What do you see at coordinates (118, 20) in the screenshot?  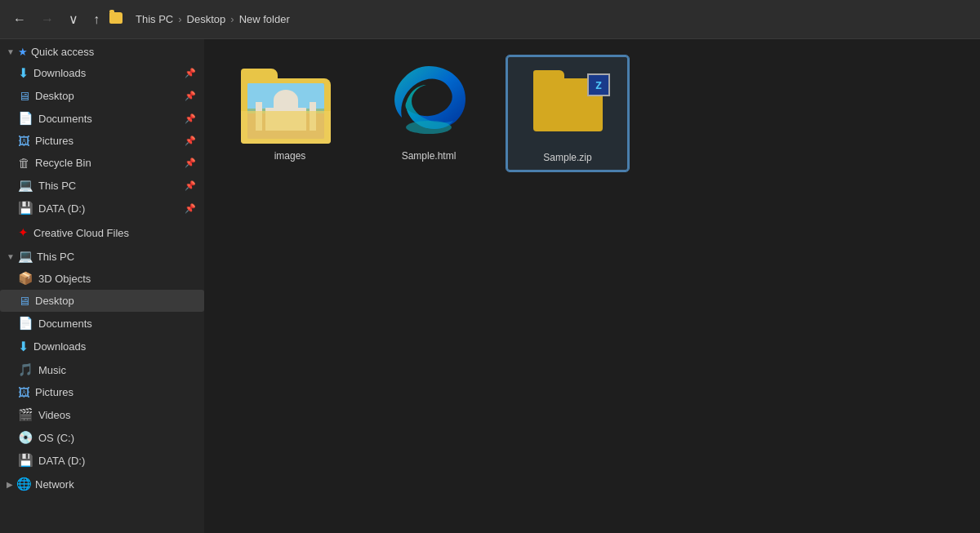 I see `folder-icon-nav` at bounding box center [118, 20].